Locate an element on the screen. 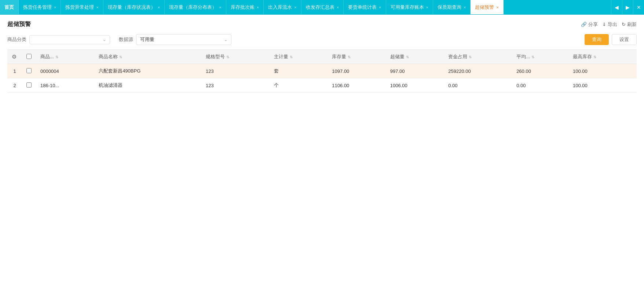 This screenshot has width=644, height=293. category-select: ⌄ is located at coordinates (70, 40).